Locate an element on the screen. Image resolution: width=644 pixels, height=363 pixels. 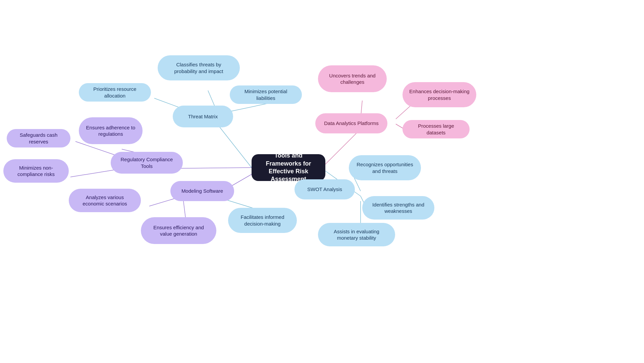
safeguards-label: Safeguards cash reserves is located at coordinates (39, 138).